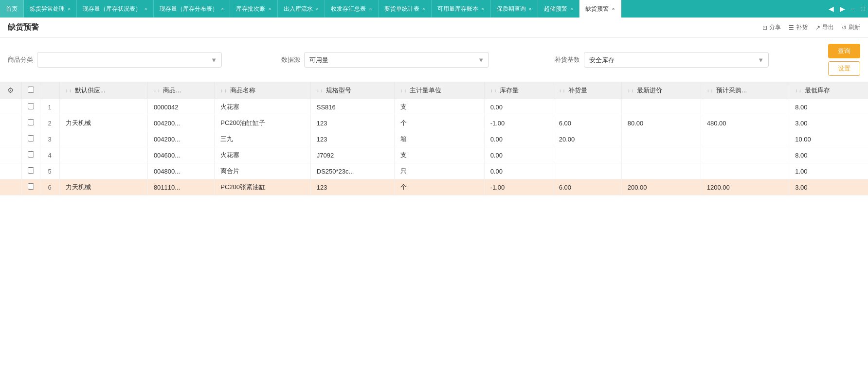 The height and width of the screenshot is (387, 868). What do you see at coordinates (302, 9) in the screenshot?
I see `tab-flow: 出入库流水 ×` at bounding box center [302, 9].